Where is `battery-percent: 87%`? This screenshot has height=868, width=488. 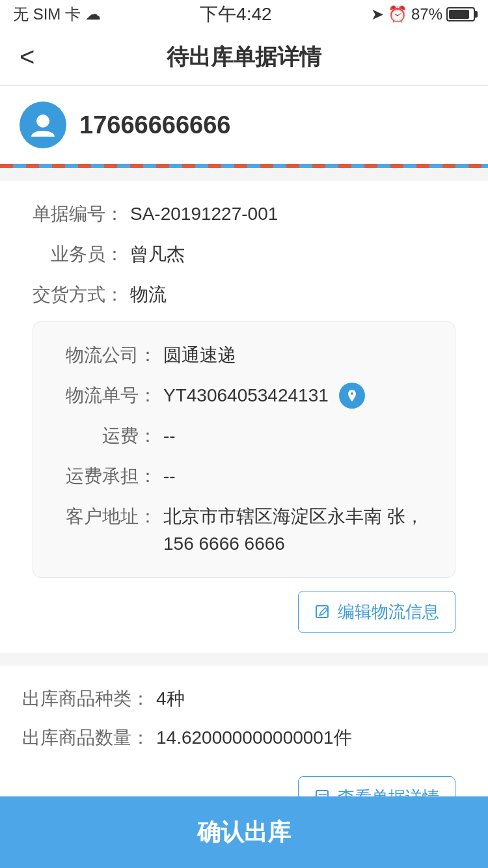 battery-percent: 87% is located at coordinates (427, 14).